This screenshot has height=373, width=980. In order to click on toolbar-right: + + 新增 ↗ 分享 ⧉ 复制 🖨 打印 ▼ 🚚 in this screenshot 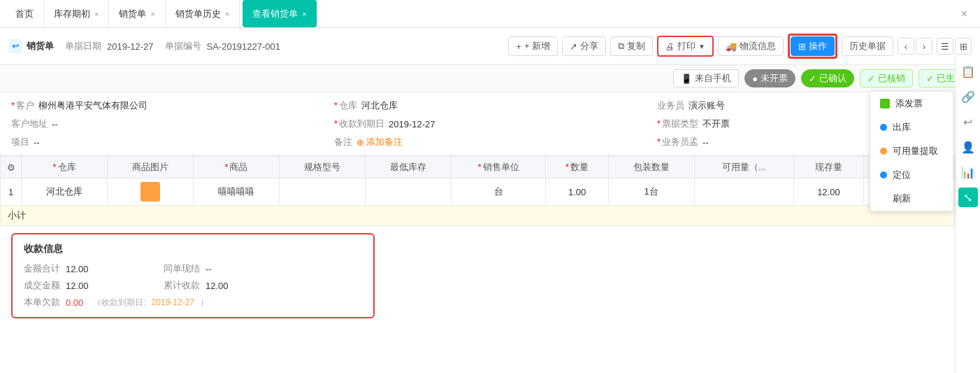, I will do `click(740, 46)`.